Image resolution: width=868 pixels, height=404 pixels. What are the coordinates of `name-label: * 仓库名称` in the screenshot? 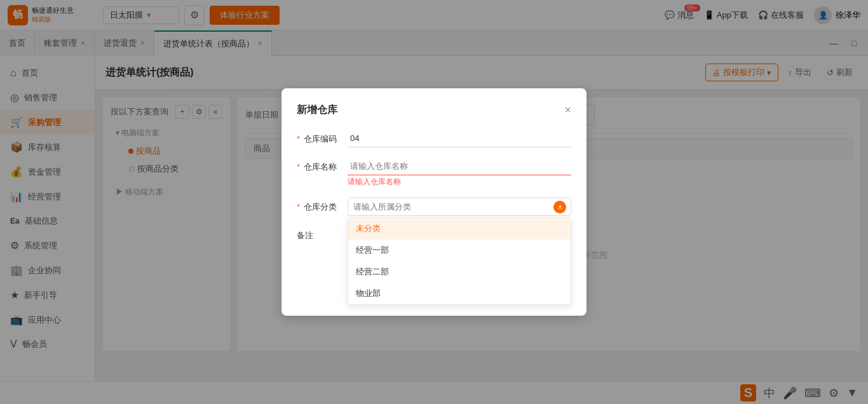 It's located at (322, 165).